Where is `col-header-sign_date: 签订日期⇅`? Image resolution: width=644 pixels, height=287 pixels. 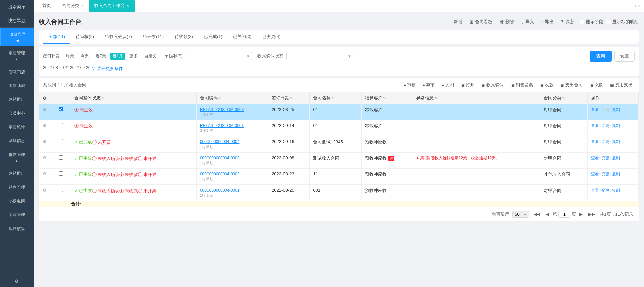
col-header-sign_date: 签订日期⇅ is located at coordinates (289, 98).